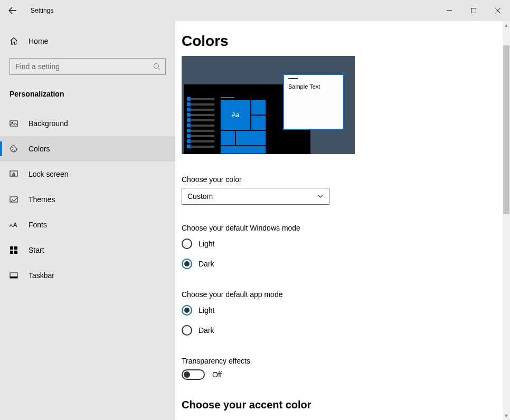 Image resolution: width=510 pixels, height=420 pixels. Describe the element at coordinates (235, 115) in the screenshot. I see `preview-tile: Aa` at that location.